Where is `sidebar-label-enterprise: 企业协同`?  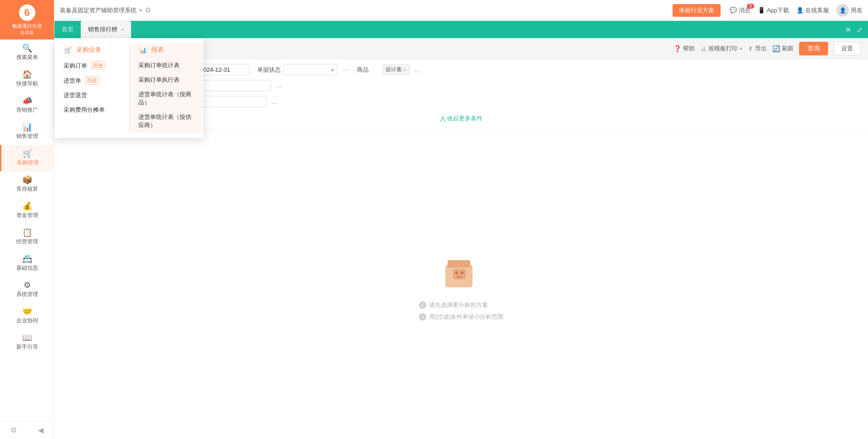 sidebar-label-enterprise: 企业协同 is located at coordinates (27, 321).